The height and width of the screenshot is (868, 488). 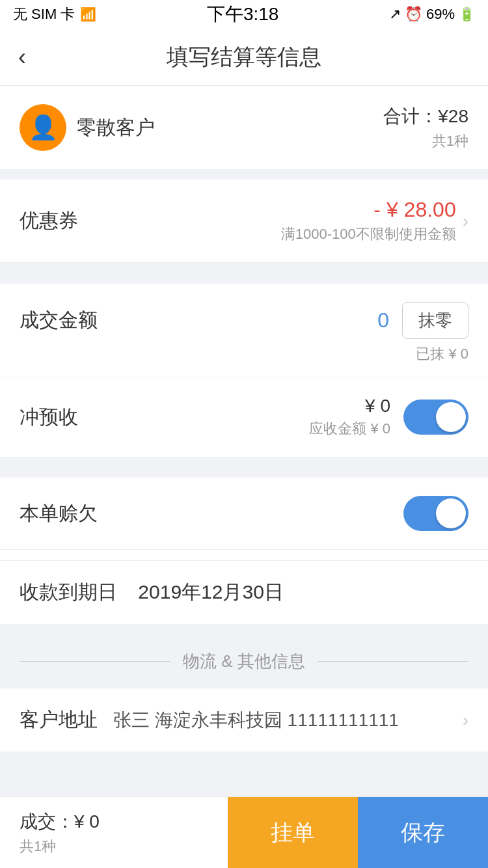 What do you see at coordinates (211, 592) in the screenshot?
I see `due-date-value: 2019年12月30日` at bounding box center [211, 592].